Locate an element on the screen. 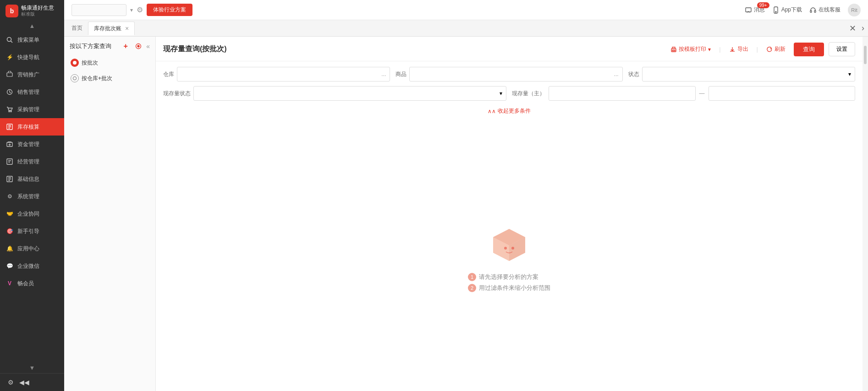 The height and width of the screenshot is (391, 868). panel-collapse-btn: « is located at coordinates (148, 46).